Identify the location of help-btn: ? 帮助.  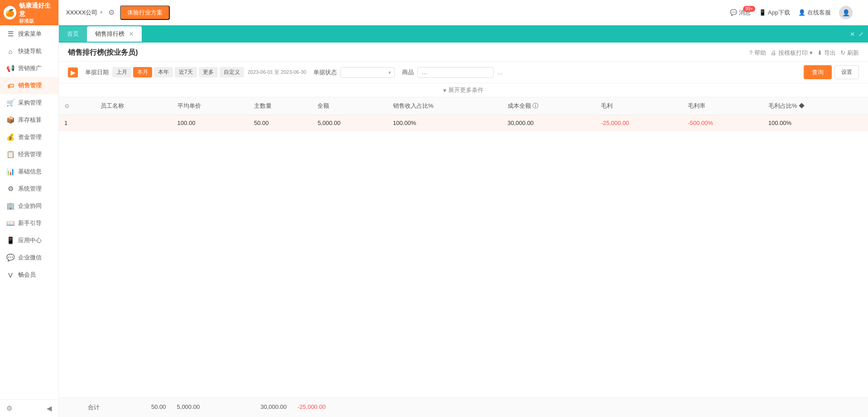
(758, 53).